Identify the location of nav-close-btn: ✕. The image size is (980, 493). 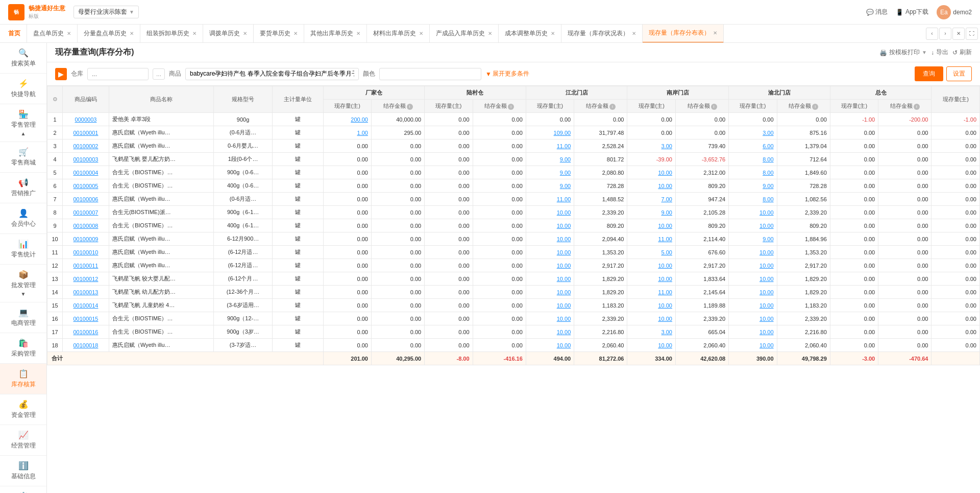
(959, 34).